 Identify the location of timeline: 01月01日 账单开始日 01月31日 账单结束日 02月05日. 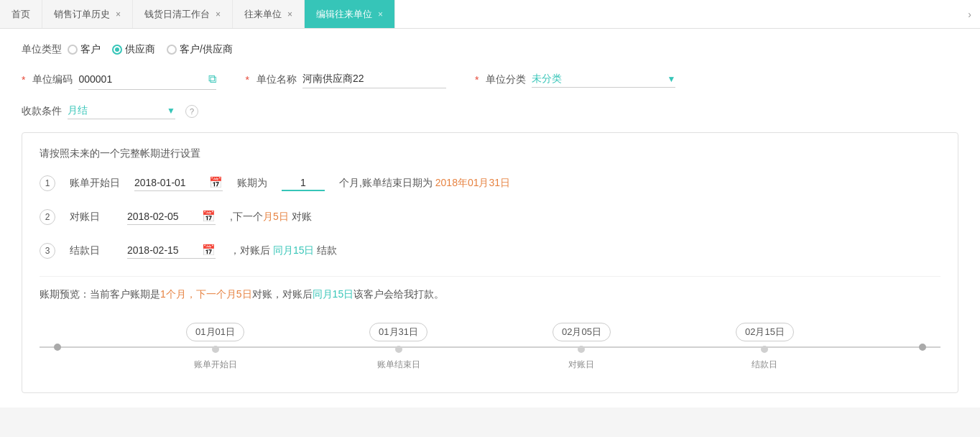
(490, 346).